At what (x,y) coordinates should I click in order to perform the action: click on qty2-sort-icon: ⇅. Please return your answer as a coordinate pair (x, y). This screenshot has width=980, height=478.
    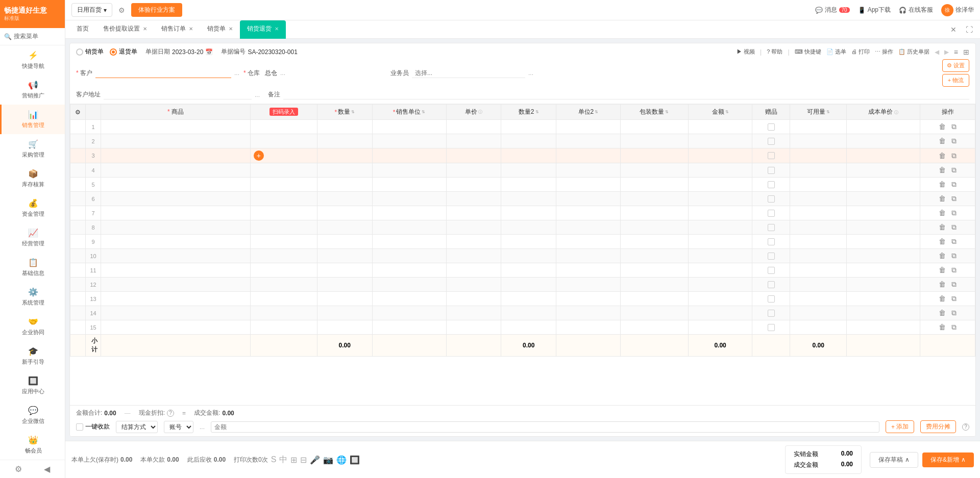
    Looking at the image, I should click on (537, 112).